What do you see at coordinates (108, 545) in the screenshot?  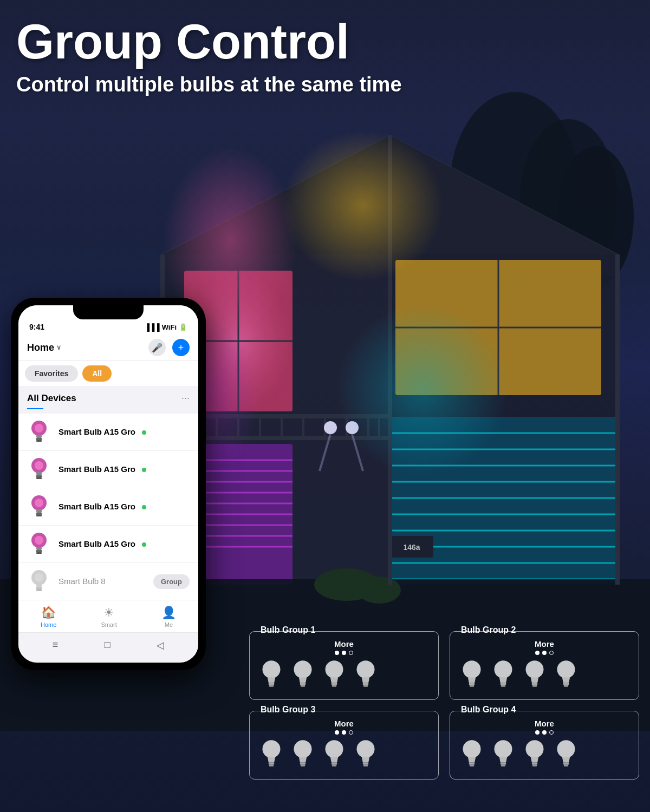 I see `device-item-4: Smart Bulb A15 Gro` at bounding box center [108, 545].